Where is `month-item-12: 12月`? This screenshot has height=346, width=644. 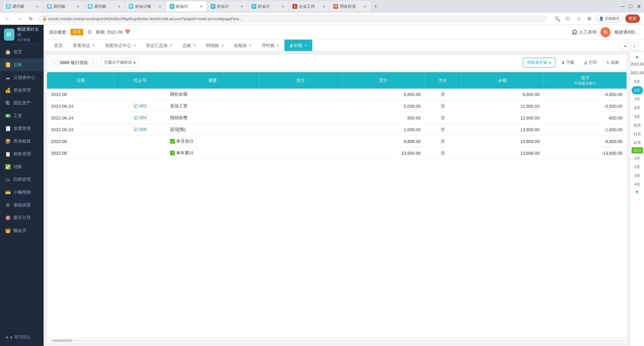
month-item-12: 12月 is located at coordinates (637, 143).